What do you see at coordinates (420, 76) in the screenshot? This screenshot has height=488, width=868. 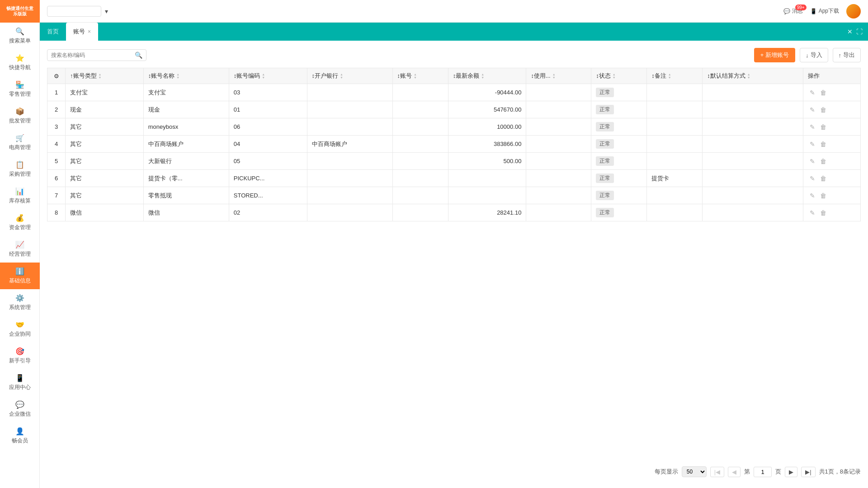 I see `col-account: ↕账号▲▼` at bounding box center [420, 76].